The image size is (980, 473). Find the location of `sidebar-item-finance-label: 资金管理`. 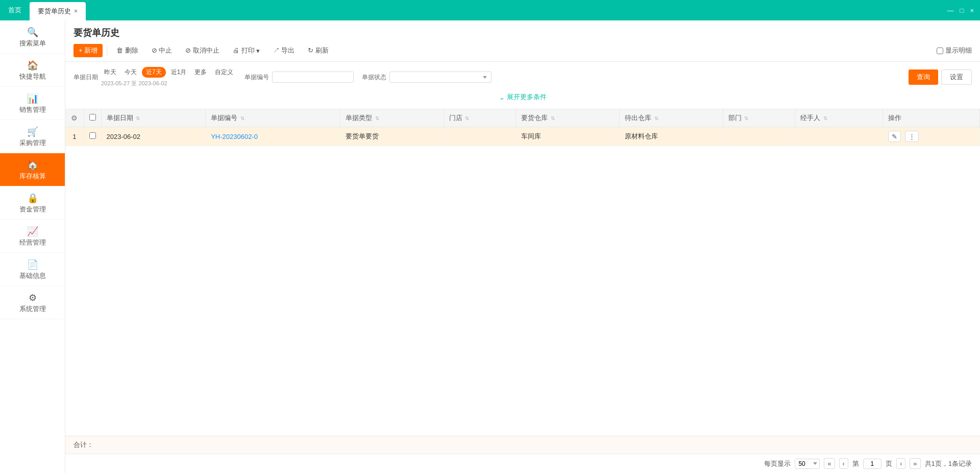

sidebar-item-finance-label: 资金管理 is located at coordinates (33, 209).